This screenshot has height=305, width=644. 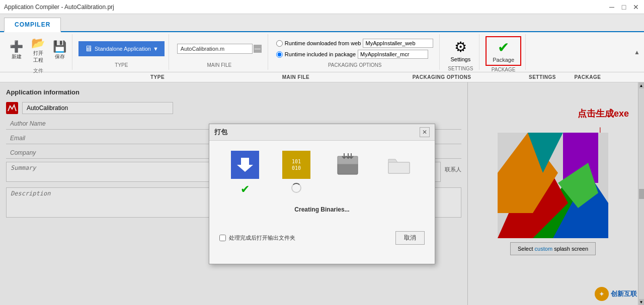 I want to click on step-1: ✔, so click(x=245, y=173).